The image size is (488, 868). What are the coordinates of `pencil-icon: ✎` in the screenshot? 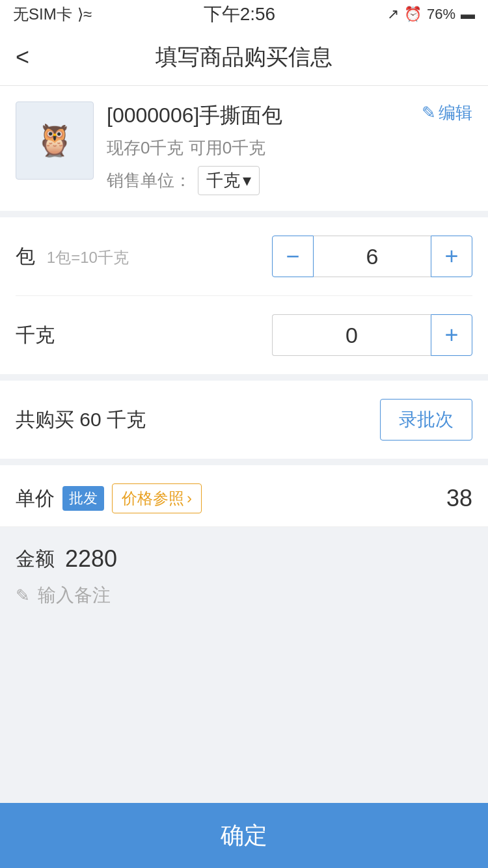 It's located at (23, 596).